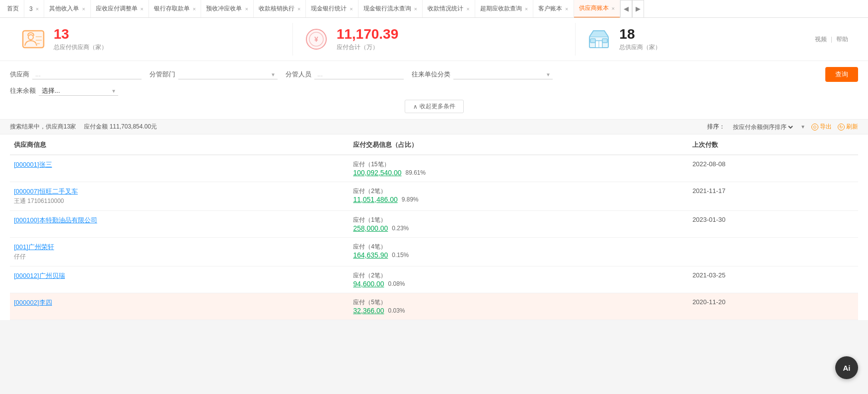  What do you see at coordinates (518, 247) in the screenshot?
I see `ap-label: 应付（4笔）` at bounding box center [518, 247].